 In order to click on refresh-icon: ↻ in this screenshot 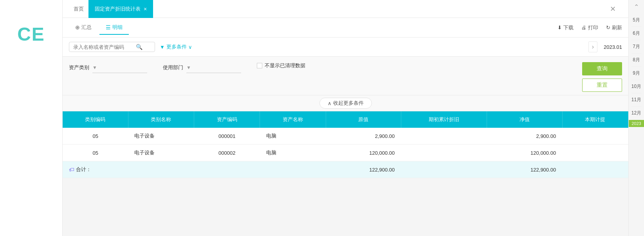, I will do `click(608, 27)`.